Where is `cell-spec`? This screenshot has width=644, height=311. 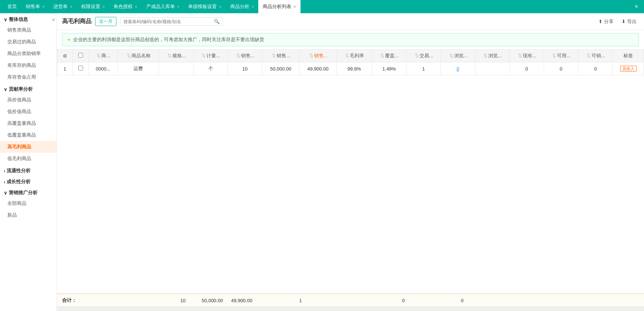
cell-spec is located at coordinates (176, 69).